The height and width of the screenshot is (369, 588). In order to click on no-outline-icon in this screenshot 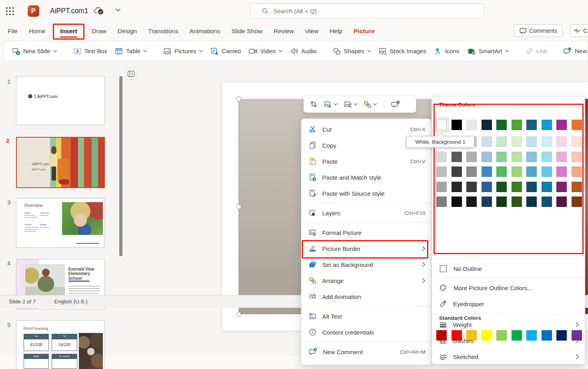, I will do `click(444, 269)`.